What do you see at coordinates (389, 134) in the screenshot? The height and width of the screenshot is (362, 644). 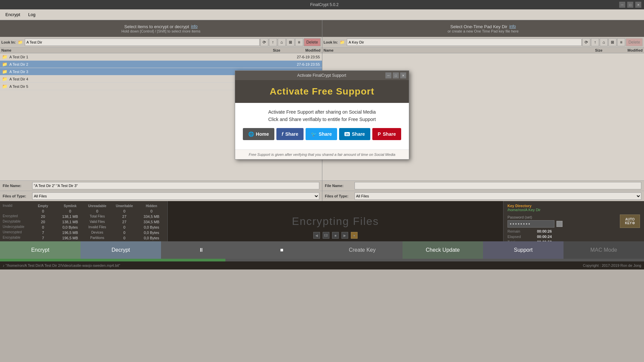 I see `pinterest-label: Share` at bounding box center [389, 134].